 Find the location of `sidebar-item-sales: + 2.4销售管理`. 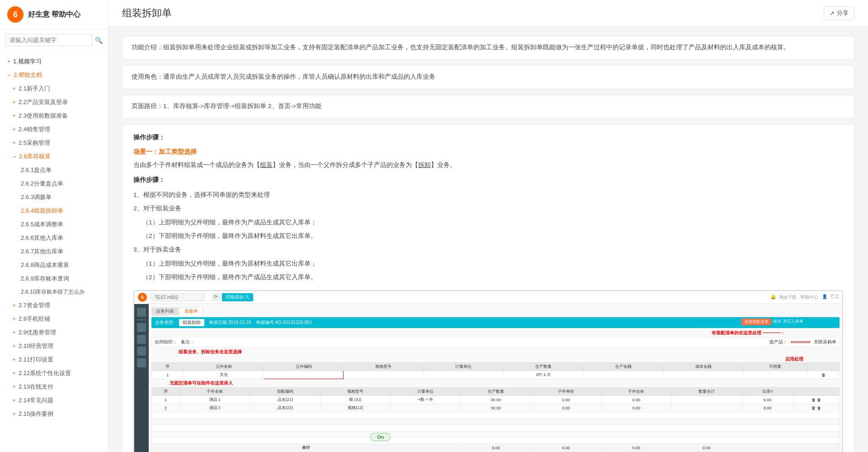

sidebar-item-sales: + 2.4销售管理 is located at coordinates (54, 129).